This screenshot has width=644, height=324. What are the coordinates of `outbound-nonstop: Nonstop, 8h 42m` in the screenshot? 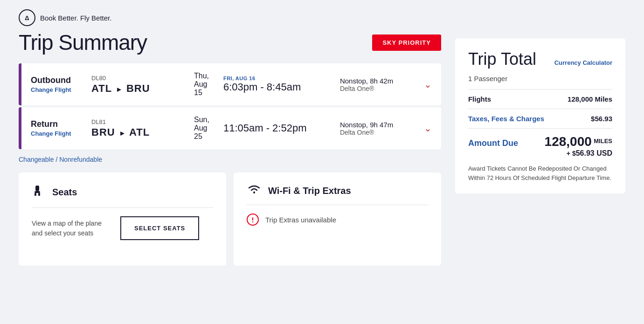 It's located at (382, 81).